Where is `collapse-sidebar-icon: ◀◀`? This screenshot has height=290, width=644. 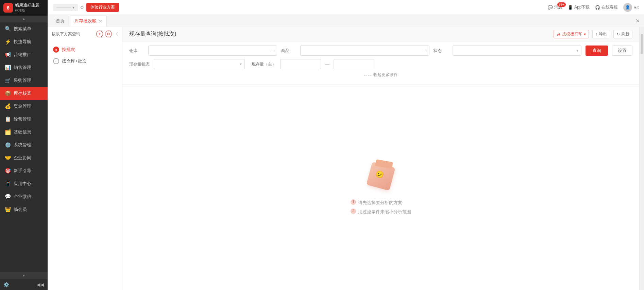 collapse-sidebar-icon: ◀◀ is located at coordinates (40, 285).